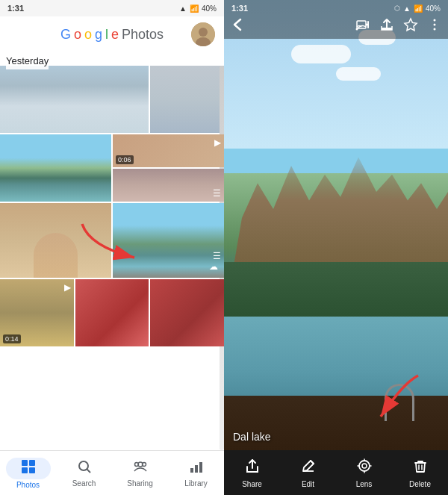 The height and width of the screenshot is (495, 448). I want to click on library-nav-label: Library, so click(196, 484).